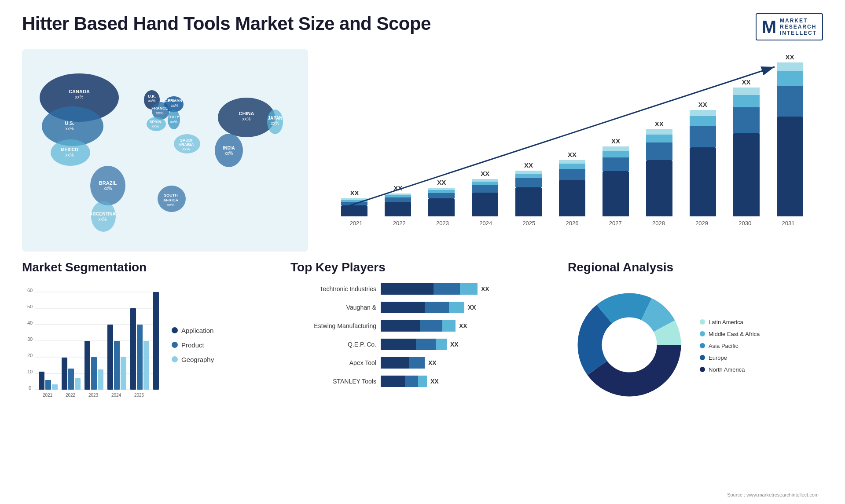  I want to click on legend-label-application: Application, so click(197, 331).